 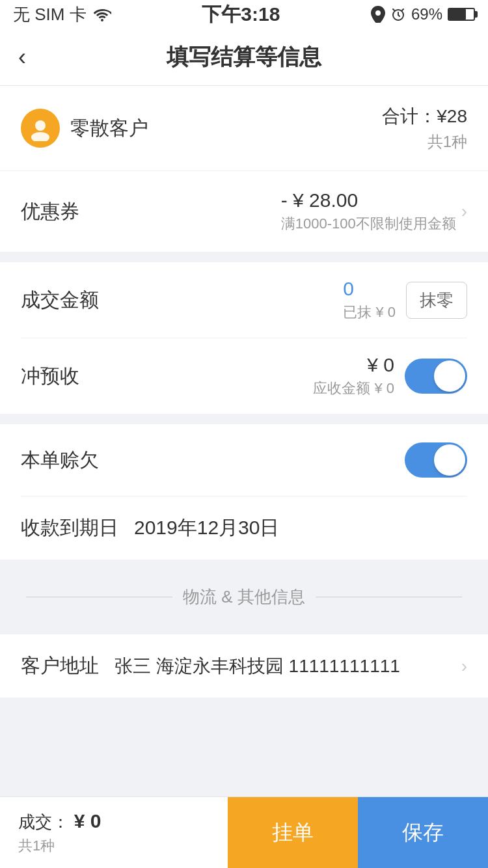 I want to click on transaction-right: 0 已抹 ¥ 0 抹零, so click(x=405, y=300).